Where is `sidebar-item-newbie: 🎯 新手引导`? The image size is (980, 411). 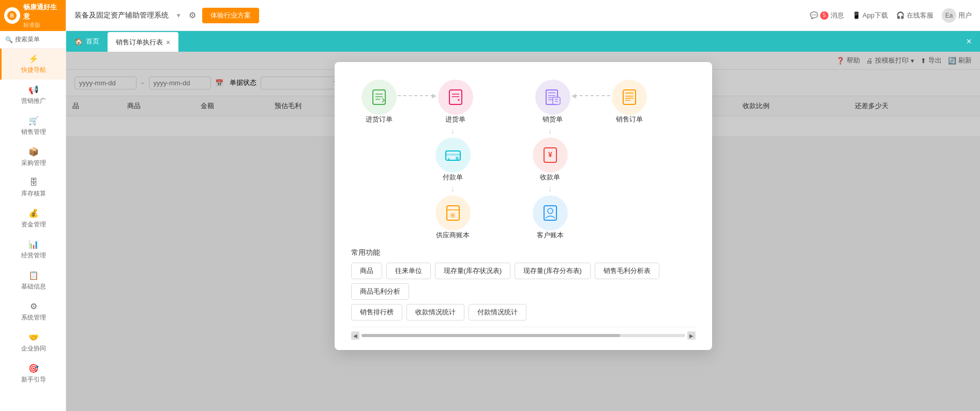
sidebar-item-newbie: 🎯 新手引导 is located at coordinates (33, 374).